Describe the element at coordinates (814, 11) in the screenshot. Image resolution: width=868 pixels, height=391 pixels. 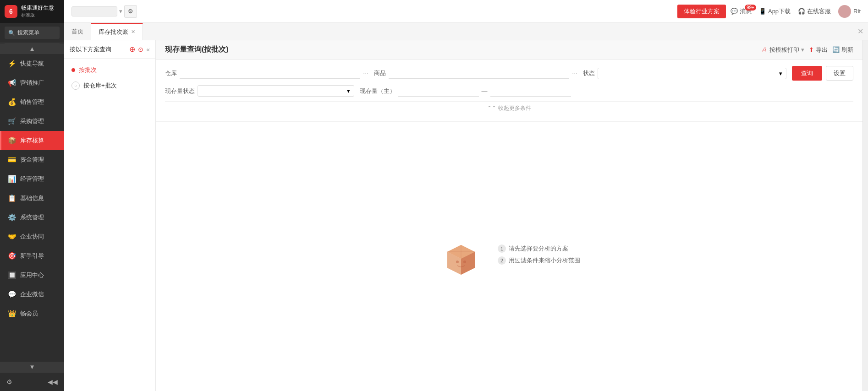
I see `online-service-badge: 🎧 在线客服` at that location.